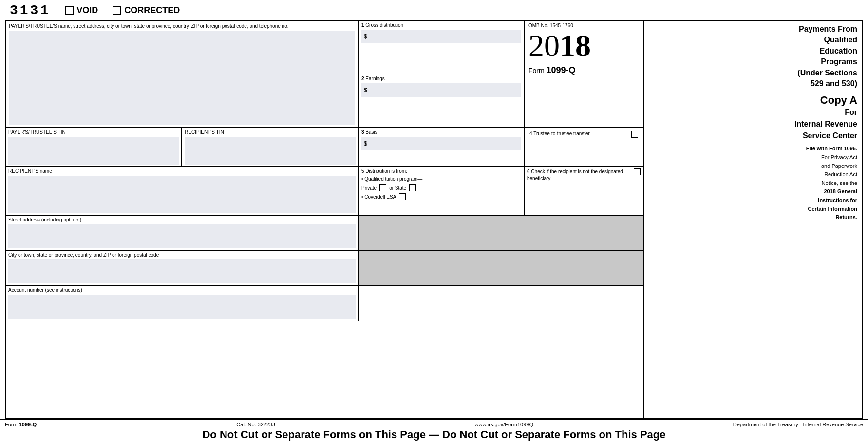 The height and width of the screenshot is (442, 868). What do you see at coordinates (94, 147) in the screenshot?
I see `payer-tin-field: PAYER'S/TRUSTEE'S TIN` at bounding box center [94, 147].